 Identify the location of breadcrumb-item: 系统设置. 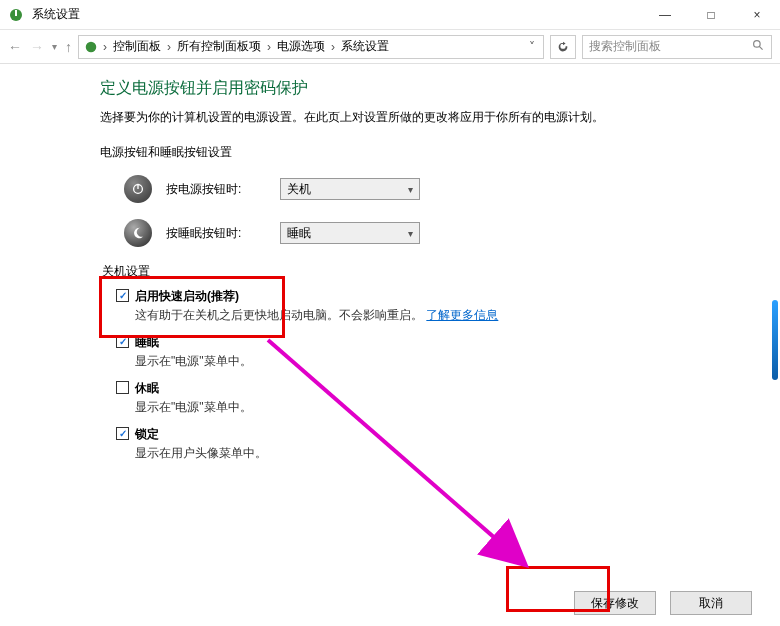
(365, 46).